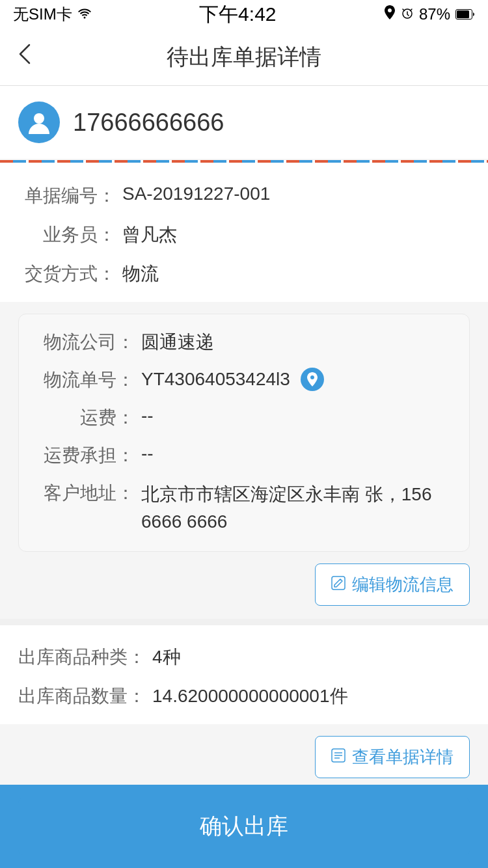 This screenshot has width=488, height=868. Describe the element at coordinates (244, 342) in the screenshot. I see `logistics-company-row: 物流公司： 圆通速递` at that location.